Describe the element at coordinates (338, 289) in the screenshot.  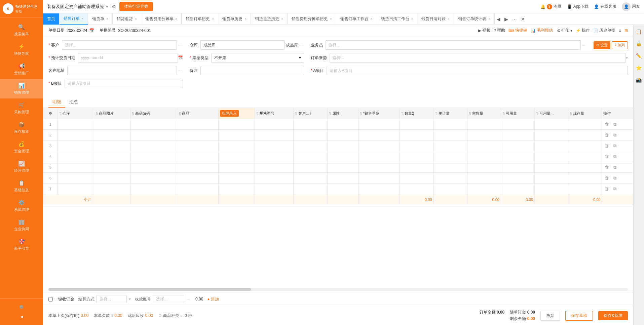
I see `horizontal-scrollbar` at that location.